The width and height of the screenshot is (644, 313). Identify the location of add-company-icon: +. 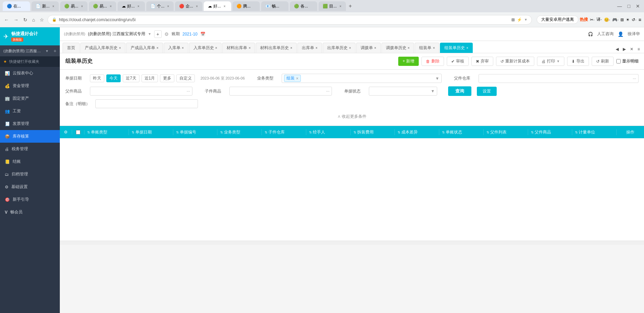
(55, 51).